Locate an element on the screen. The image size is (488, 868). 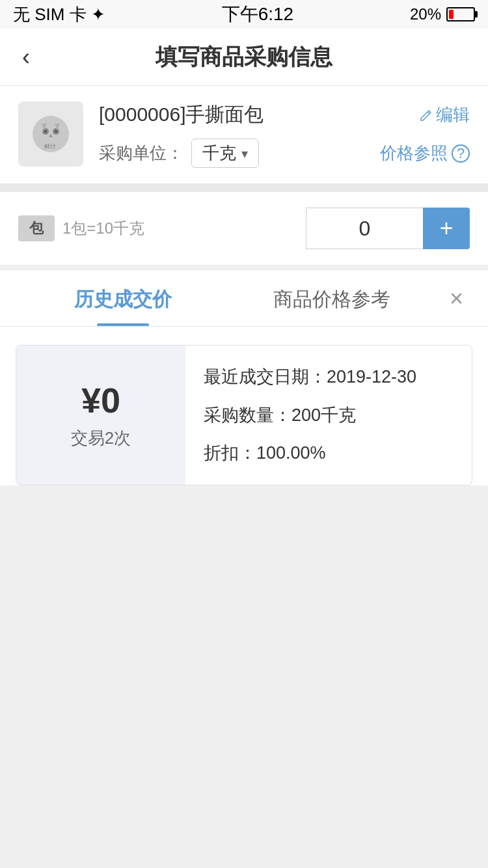
tabs-bar: 历史成交价 商品价格参考 × is located at coordinates (244, 299).